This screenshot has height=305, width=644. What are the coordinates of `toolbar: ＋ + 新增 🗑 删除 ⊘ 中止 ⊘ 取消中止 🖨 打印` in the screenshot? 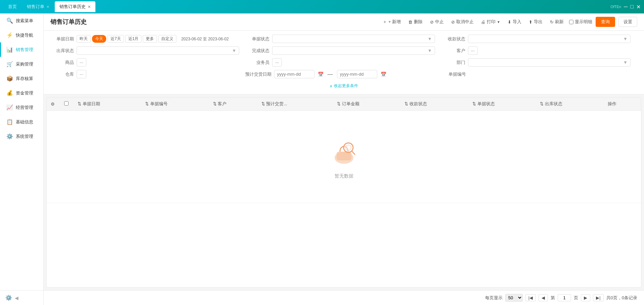 It's located at (509, 22).